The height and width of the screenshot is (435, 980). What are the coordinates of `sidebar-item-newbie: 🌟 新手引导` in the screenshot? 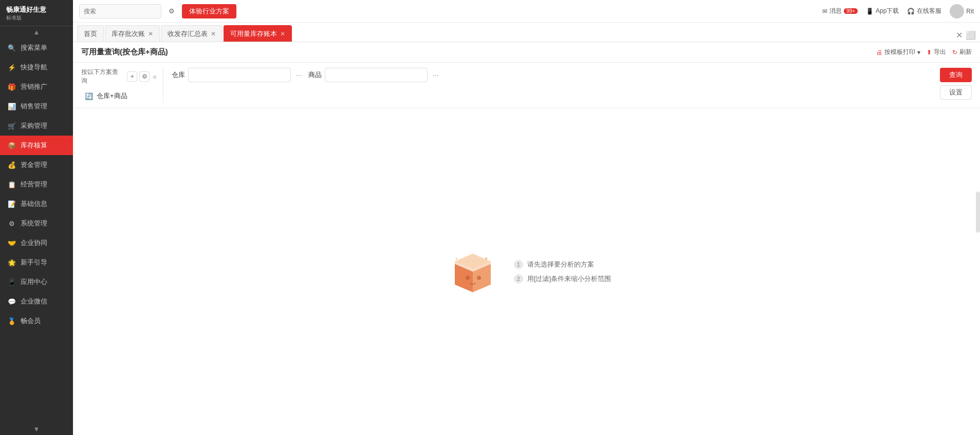 It's located at (36, 262).